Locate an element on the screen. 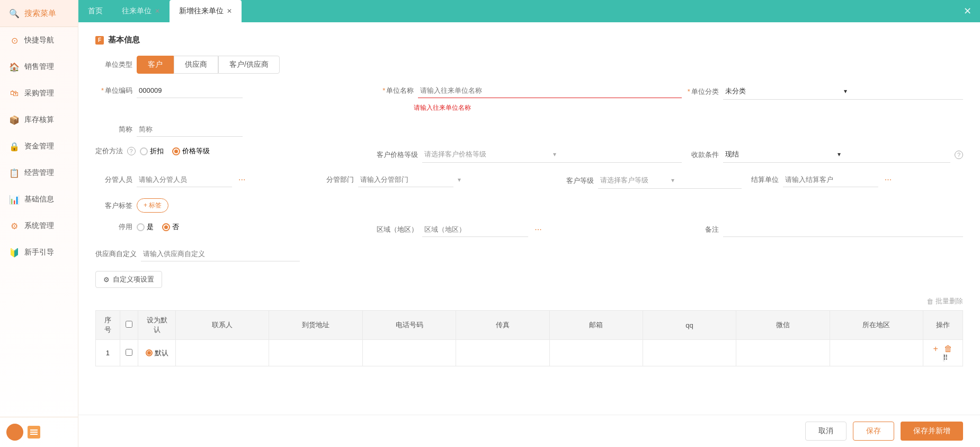 The width and height of the screenshot is (980, 447). region-more-btn: ··· is located at coordinates (538, 230).